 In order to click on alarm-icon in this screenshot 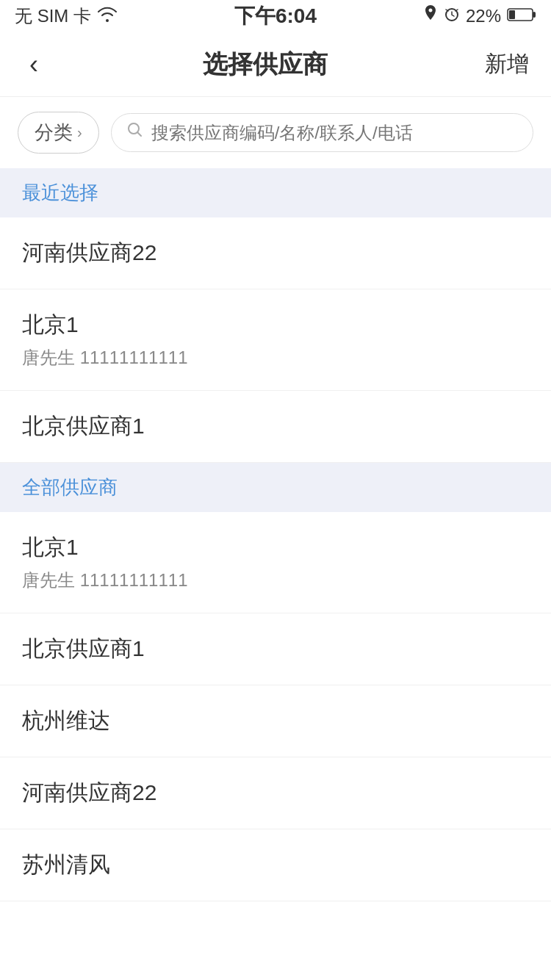, I will do `click(452, 16)`.